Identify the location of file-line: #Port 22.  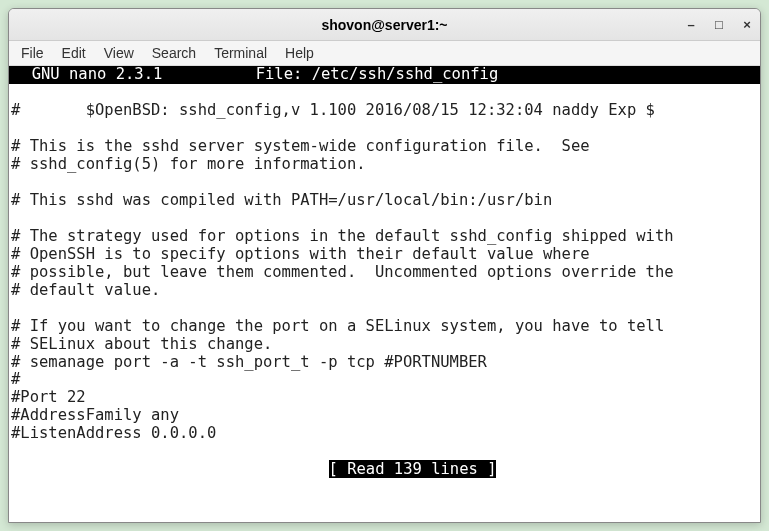
(384, 398).